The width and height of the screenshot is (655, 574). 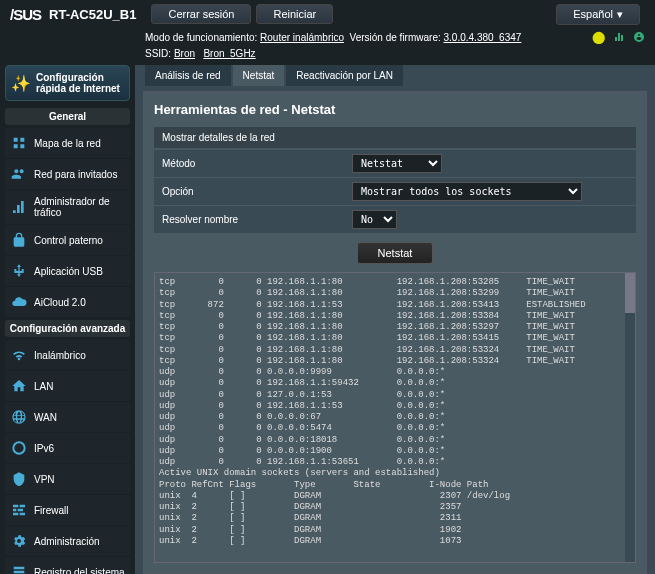 What do you see at coordinates (158, 54) in the screenshot?
I see `ssid-label: SSID:` at bounding box center [158, 54].